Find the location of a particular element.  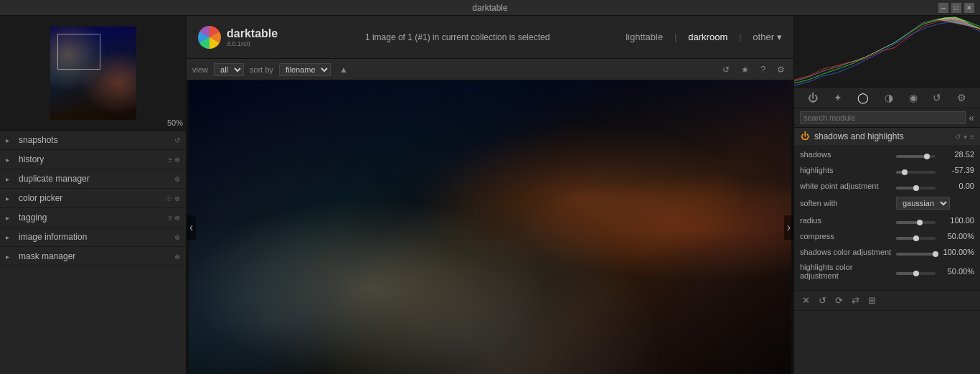

highlights-slider-container is located at coordinates (915, 170).